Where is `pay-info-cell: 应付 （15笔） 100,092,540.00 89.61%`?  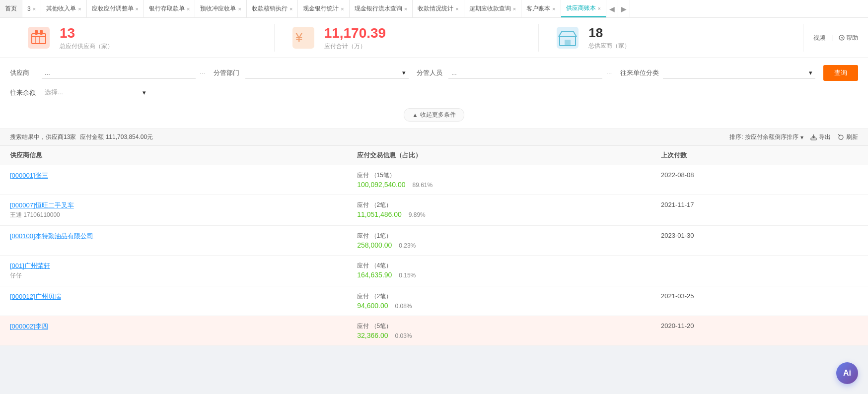 pay-info-cell: 应付 （15笔） 100,092,540.00 89.61% is located at coordinates (499, 180).